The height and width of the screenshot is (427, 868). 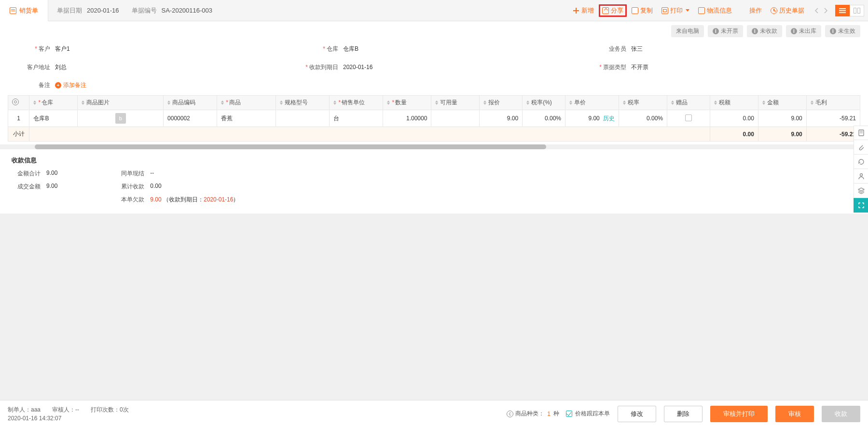 What do you see at coordinates (592, 103) in the screenshot?
I see `col-price: 单价` at bounding box center [592, 103].